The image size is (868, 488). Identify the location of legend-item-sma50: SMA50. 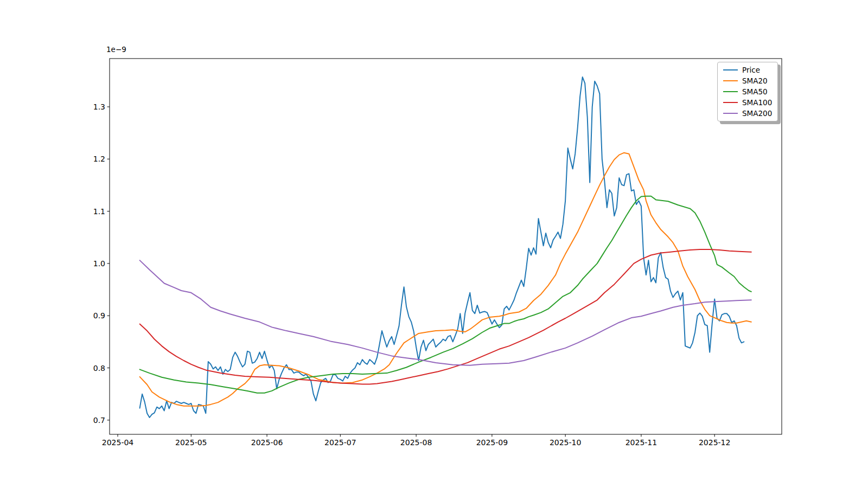
(748, 92).